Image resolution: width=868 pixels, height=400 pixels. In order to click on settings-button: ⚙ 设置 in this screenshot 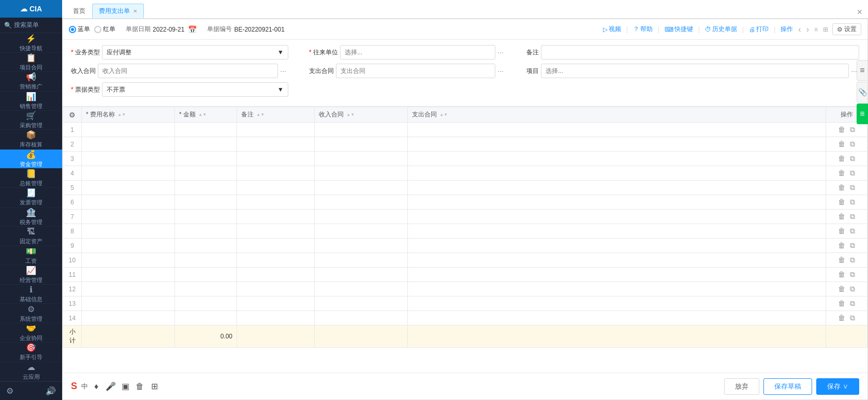, I will do `click(847, 29)`.